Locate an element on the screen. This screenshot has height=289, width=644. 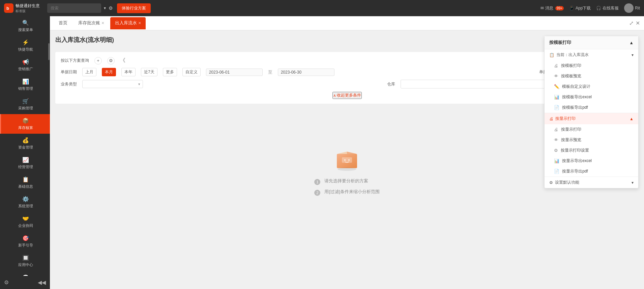
excel-icon-1: 📊 is located at coordinates (557, 97).